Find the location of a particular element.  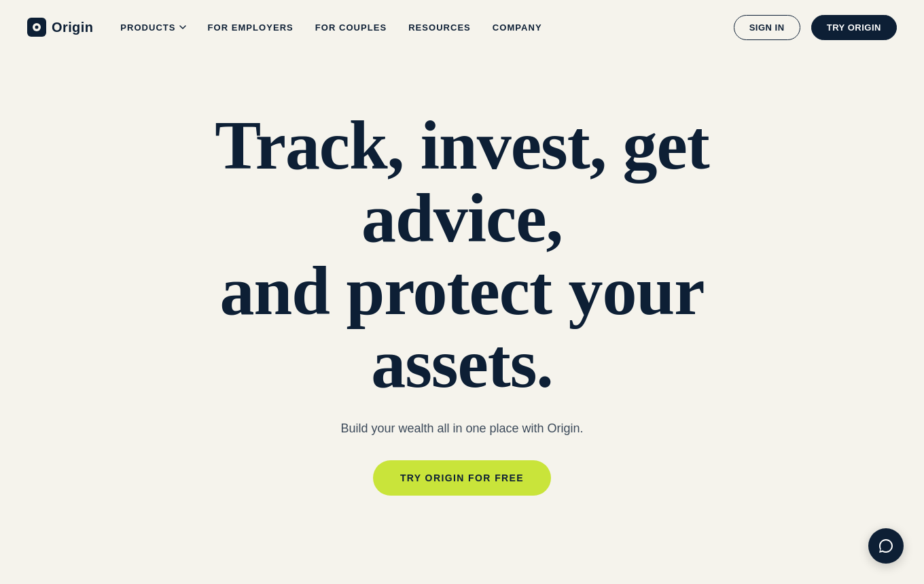

hero-headline-line1: Track, invest, get advice, is located at coordinates (462, 182).